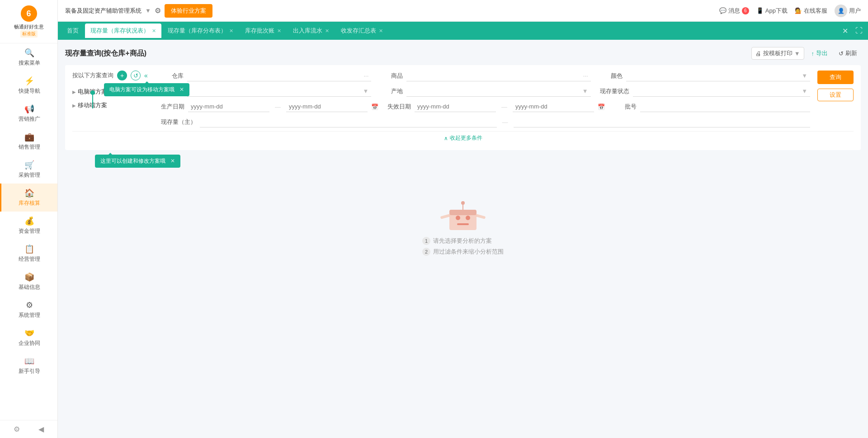 This screenshot has height=438, width=868. I want to click on app-download-btn: 📱 App下载, so click(772, 11).